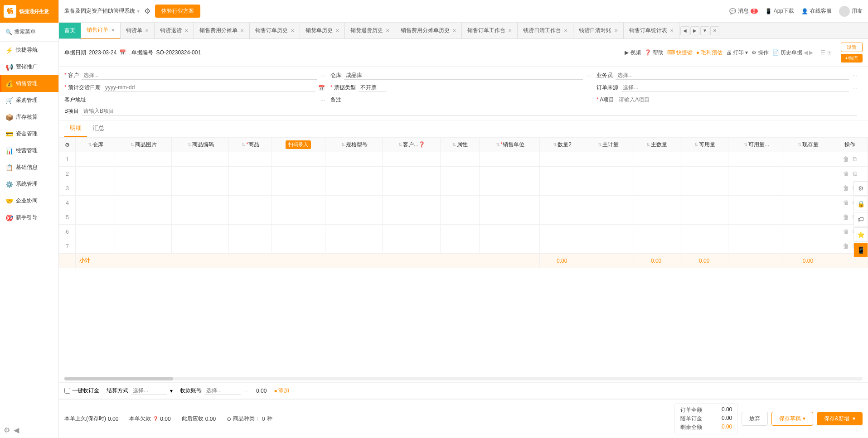 This screenshot has height=438, width=868. Describe the element at coordinates (793, 53) in the screenshot. I see `history-action: 📄 历史单据 ◀ ▶` at that location.